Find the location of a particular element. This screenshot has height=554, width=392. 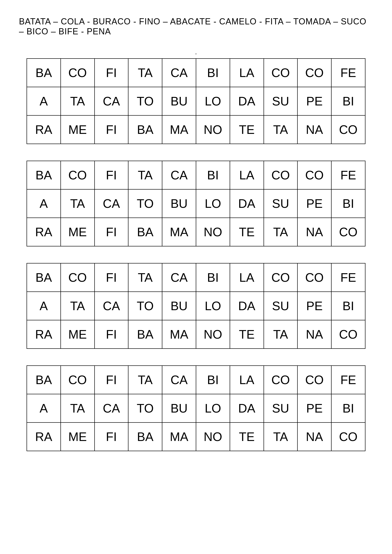

grid-4-cell-r1-c9: BI is located at coordinates (348, 408).